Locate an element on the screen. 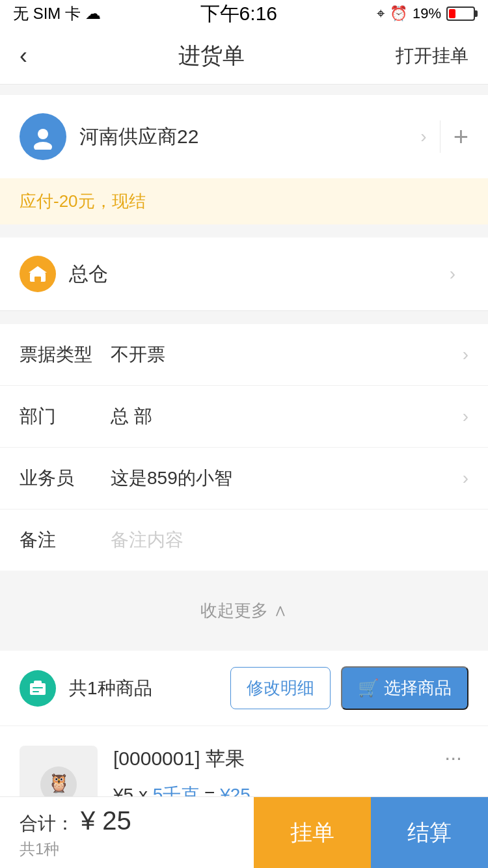 This screenshot has width=488, height=868. department-value: 总 部 is located at coordinates (286, 416).